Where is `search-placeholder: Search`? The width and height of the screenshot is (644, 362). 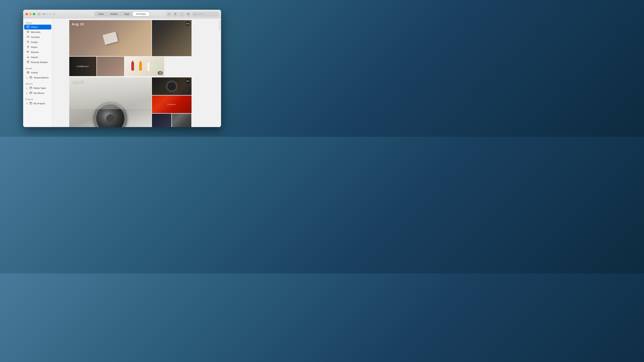
search-placeholder: Search is located at coordinates (200, 14).